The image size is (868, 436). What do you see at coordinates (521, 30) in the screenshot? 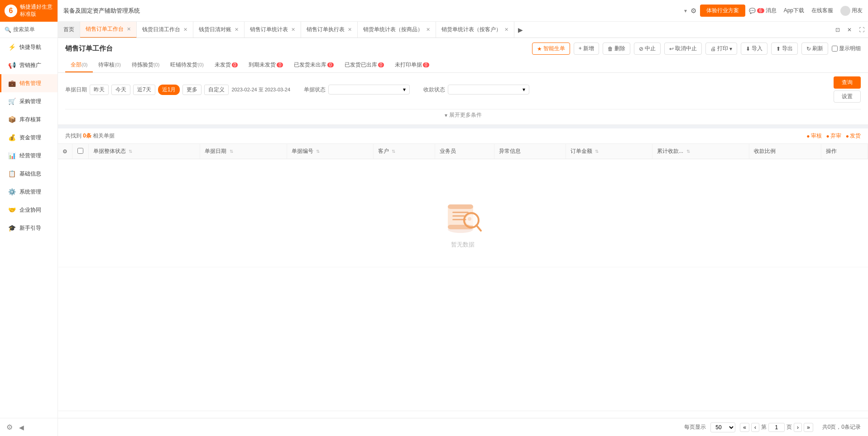
I see `tab-more-btn: ▶` at bounding box center [521, 30].